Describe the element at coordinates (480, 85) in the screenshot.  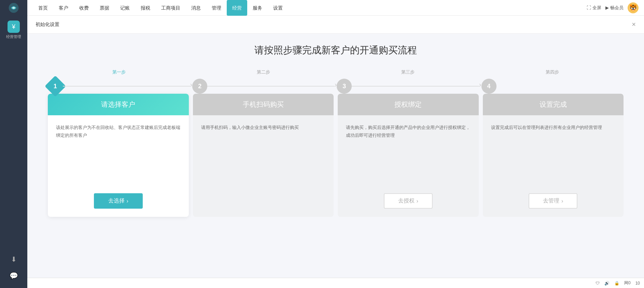
I see `arrow3-icon: ›` at that location.